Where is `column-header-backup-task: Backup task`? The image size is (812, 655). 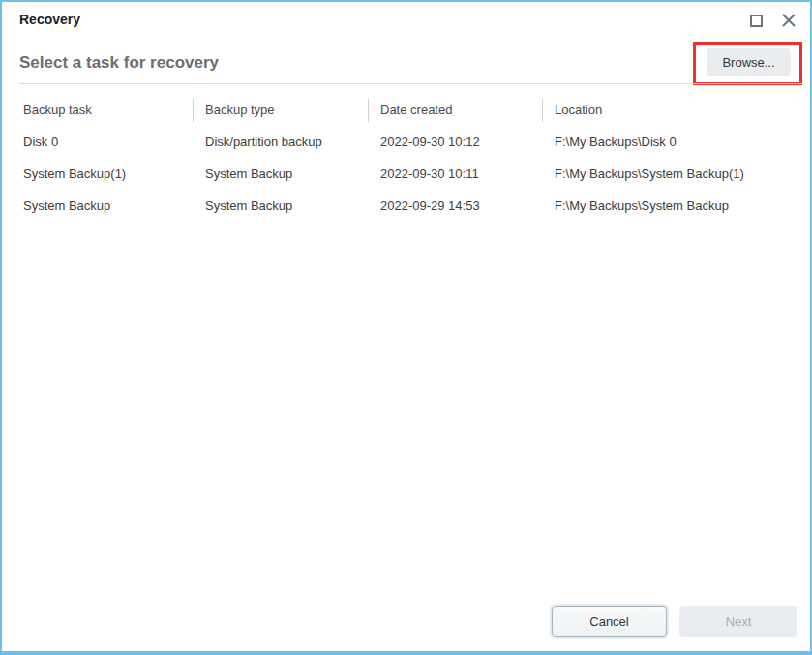 column-header-backup-task: Backup task is located at coordinates (106, 110).